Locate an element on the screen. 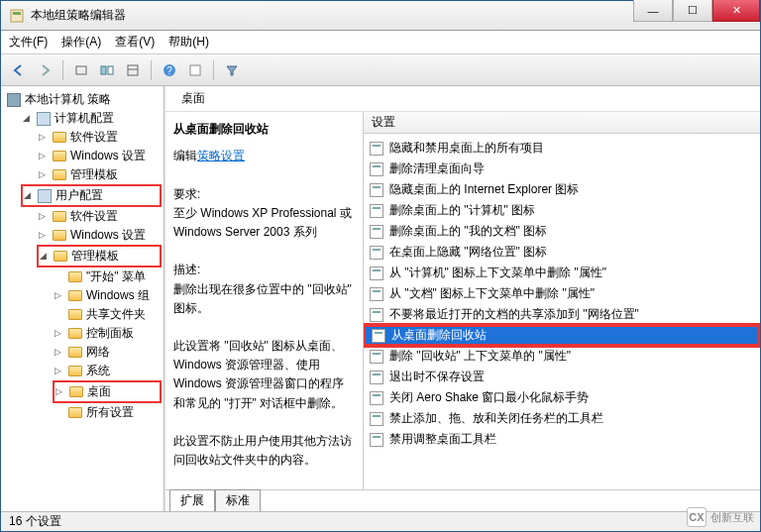 Image resolution: width=761 pixels, height=532 pixels. tree-software-settings-2: ▷软件设置 is located at coordinates (99, 216).